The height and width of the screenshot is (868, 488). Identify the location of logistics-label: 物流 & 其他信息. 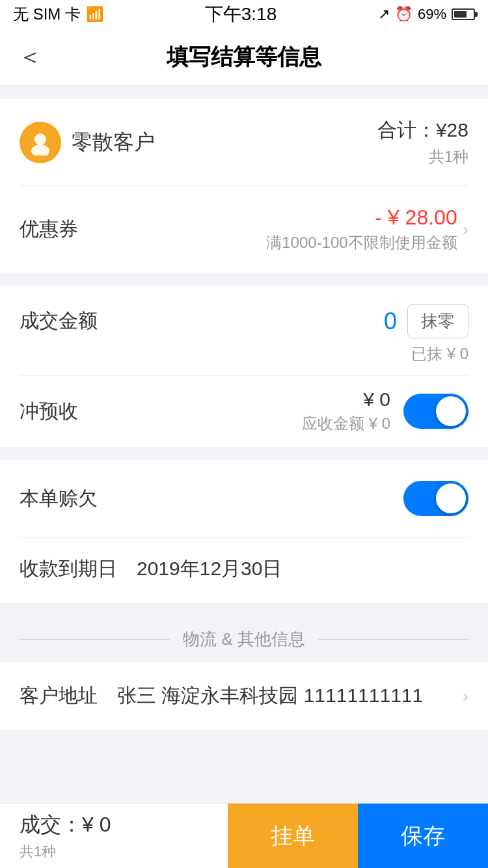
(244, 639).